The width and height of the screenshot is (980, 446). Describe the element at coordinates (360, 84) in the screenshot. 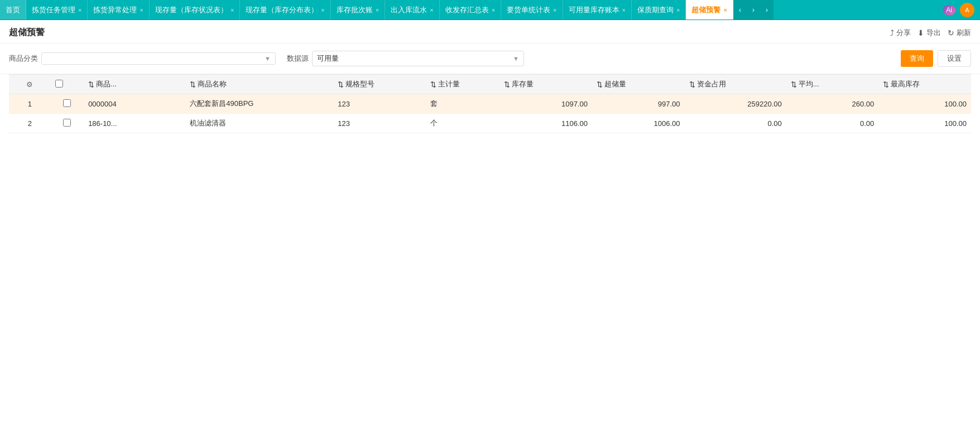

I see `th-spec-text: 规格型号` at that location.